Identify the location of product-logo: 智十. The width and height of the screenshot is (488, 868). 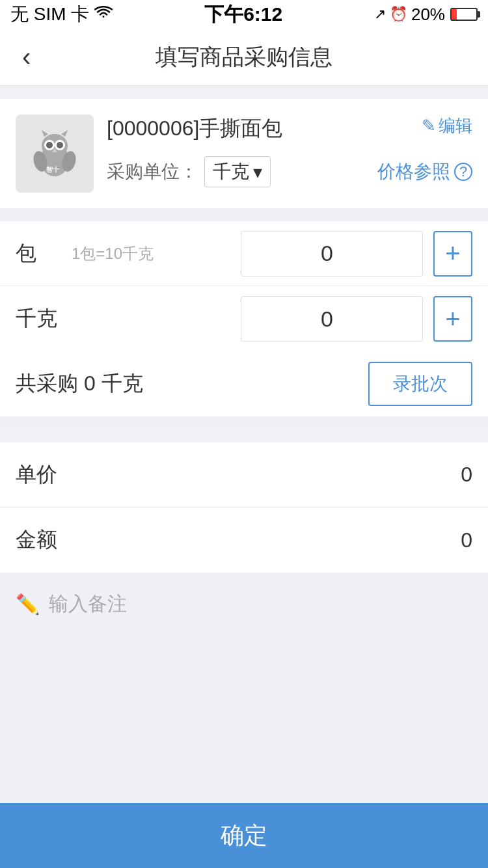
(55, 154).